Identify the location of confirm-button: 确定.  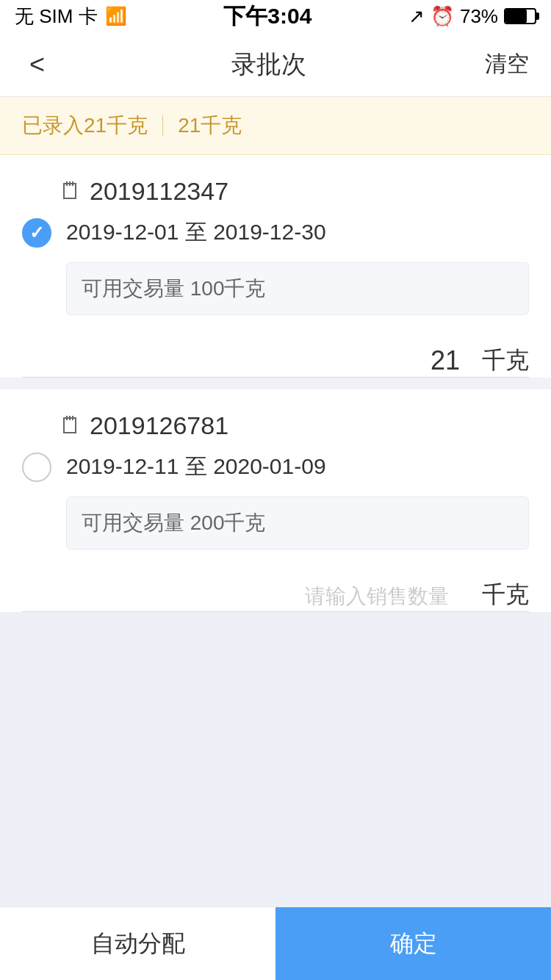
(413, 943).